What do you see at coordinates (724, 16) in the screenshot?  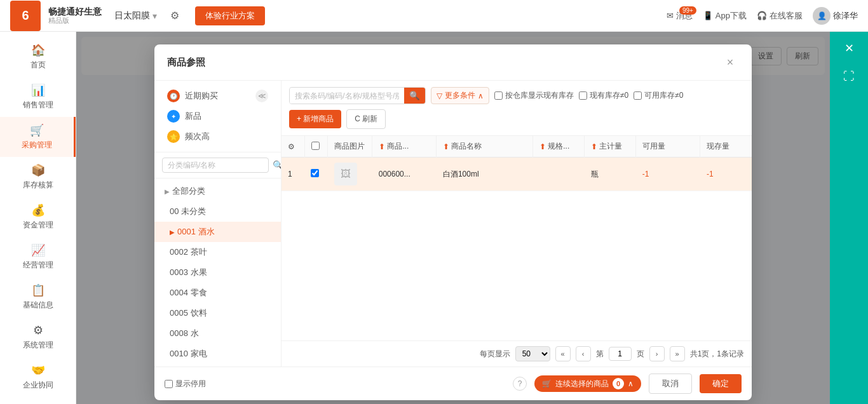 I see `app-download-button: 📱 App下载` at bounding box center [724, 16].